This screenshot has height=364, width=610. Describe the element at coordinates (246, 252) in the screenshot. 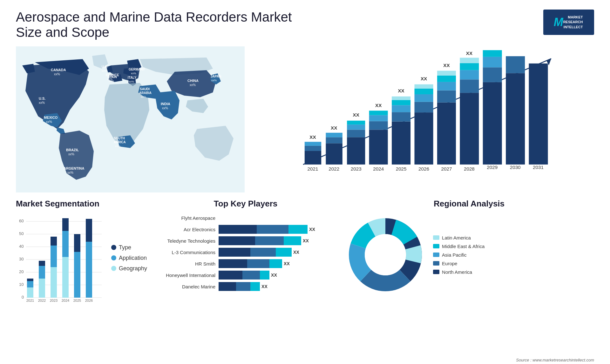

I see `player-row-l3: L-3 Communications XX` at that location.